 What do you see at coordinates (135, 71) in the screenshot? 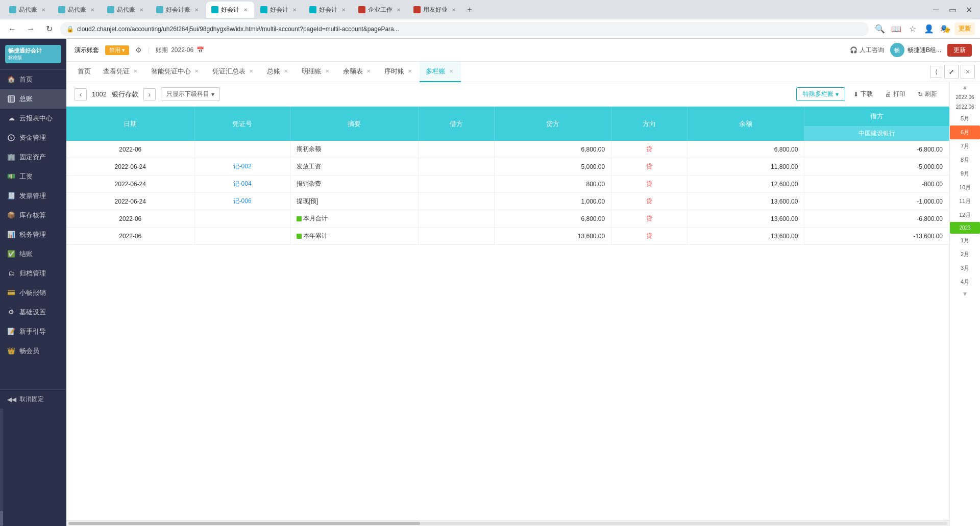
I see `tab-view-voucher-close: ✕` at bounding box center [135, 71].